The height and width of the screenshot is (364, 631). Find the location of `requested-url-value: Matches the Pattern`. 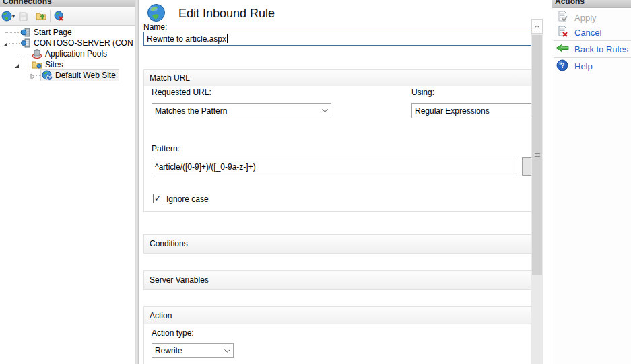

requested-url-value: Matches the Pattern is located at coordinates (191, 111).